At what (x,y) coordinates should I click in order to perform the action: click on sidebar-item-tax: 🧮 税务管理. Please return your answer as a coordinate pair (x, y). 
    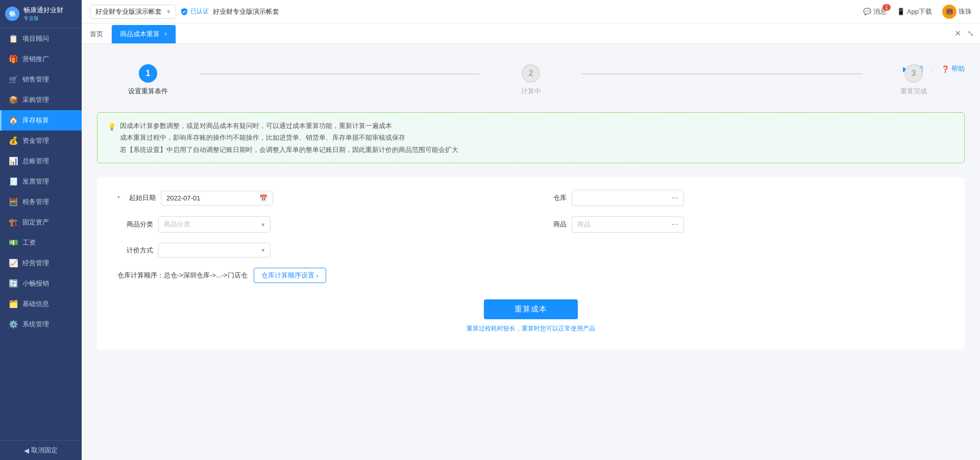
    Looking at the image, I should click on (41, 202).